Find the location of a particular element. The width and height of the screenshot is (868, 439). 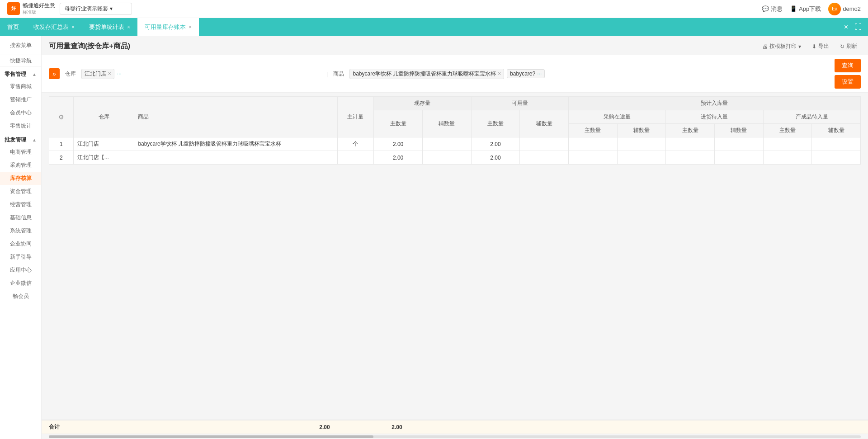

top-bar-right: 💬 消息 📱 App下载 Ea demo2 is located at coordinates (811, 9).